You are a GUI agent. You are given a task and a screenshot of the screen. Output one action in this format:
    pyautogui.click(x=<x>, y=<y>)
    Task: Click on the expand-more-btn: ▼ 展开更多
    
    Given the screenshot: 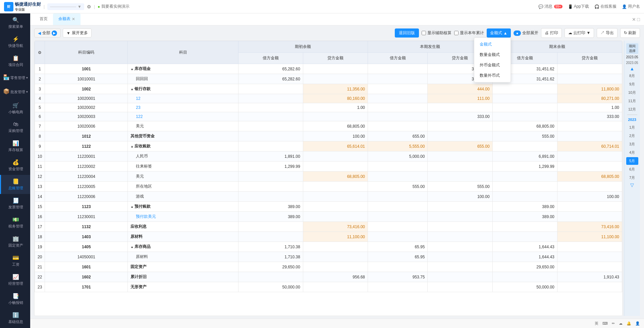 What is the action you would take?
    pyautogui.click(x=77, y=33)
    